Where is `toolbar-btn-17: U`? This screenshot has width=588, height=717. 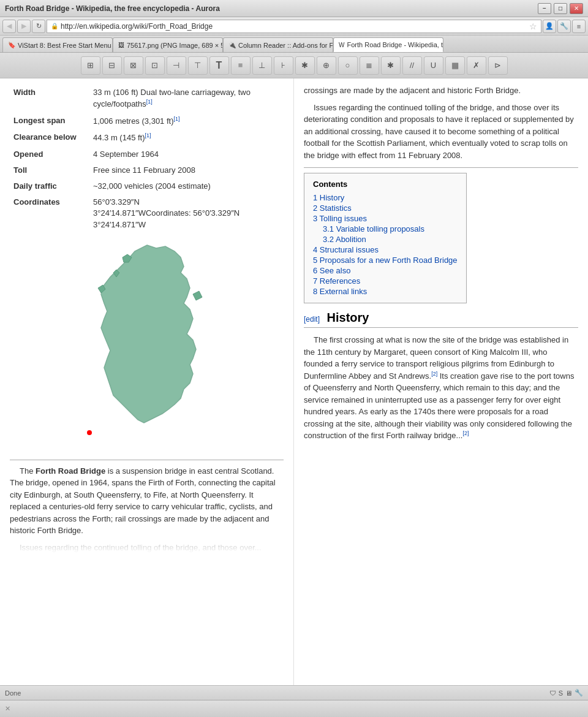 toolbar-btn-17: U is located at coordinates (434, 66).